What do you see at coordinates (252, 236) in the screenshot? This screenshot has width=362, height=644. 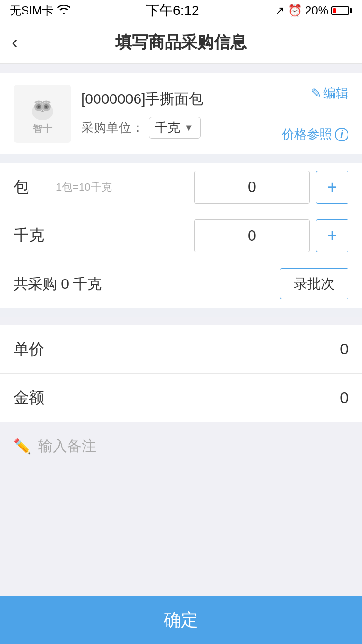 I see `kg-value: 0` at bounding box center [252, 236].